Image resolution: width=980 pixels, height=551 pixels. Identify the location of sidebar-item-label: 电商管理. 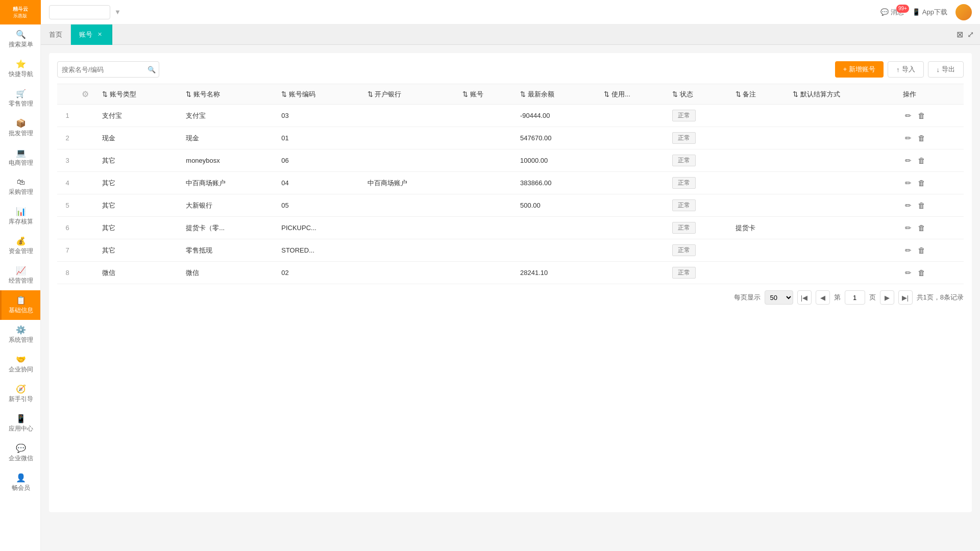
(21, 163).